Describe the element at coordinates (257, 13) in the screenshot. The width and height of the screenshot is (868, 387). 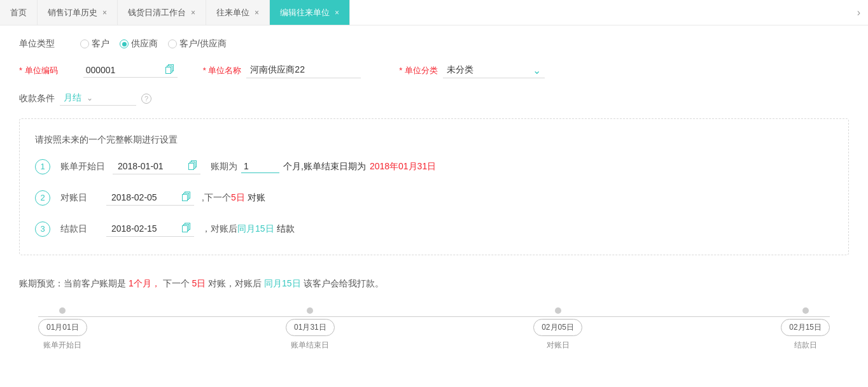
I see `tab-partner-close: ×` at that location.